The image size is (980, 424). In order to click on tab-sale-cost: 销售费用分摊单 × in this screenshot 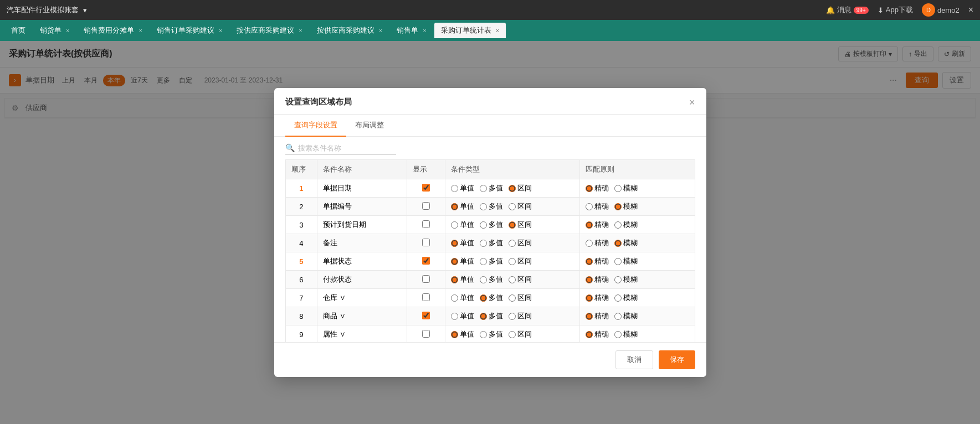, I will do `click(113, 30)`.